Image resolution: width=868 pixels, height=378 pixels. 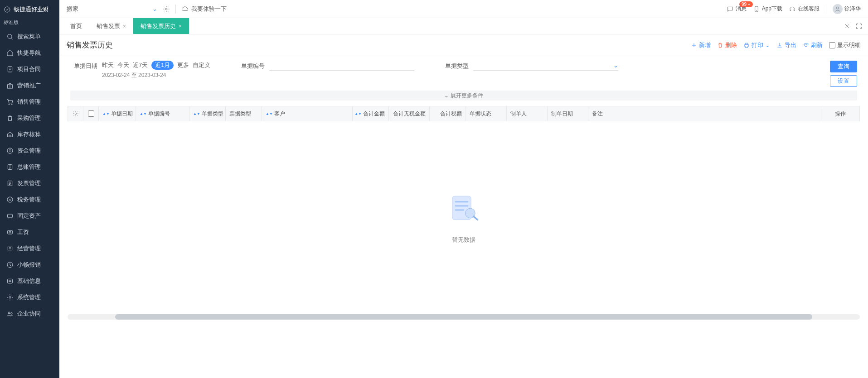 What do you see at coordinates (29, 167) in the screenshot?
I see `sidebar-item-label: 总账管理` at bounding box center [29, 167].